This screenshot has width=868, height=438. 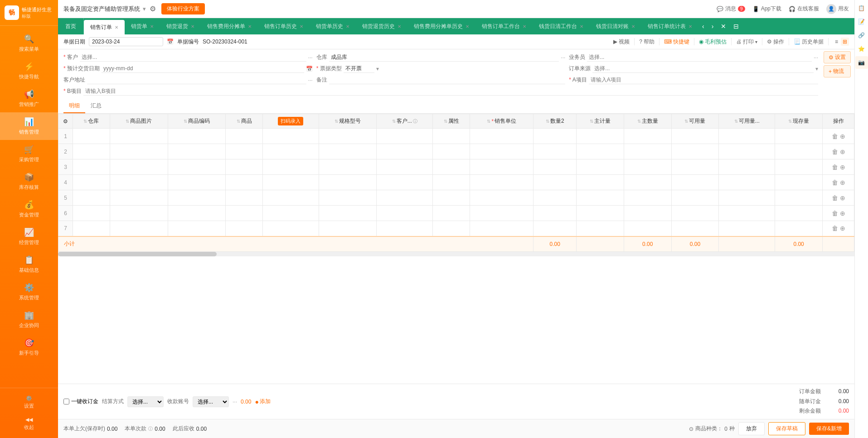 I want to click on tab-sales-return-goods: 销货退货 ✕, so click(x=180, y=26).